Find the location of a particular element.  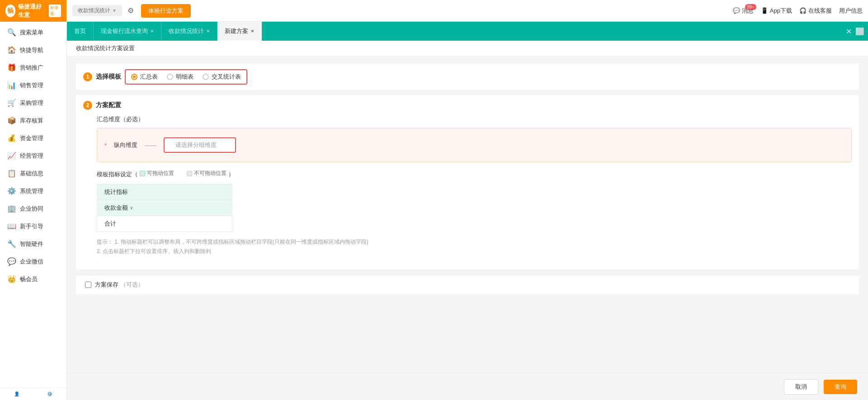

header-right: 💬 消息 99+ 📱 App下载 🎧 在线客服 用户信息 is located at coordinates (797, 11).